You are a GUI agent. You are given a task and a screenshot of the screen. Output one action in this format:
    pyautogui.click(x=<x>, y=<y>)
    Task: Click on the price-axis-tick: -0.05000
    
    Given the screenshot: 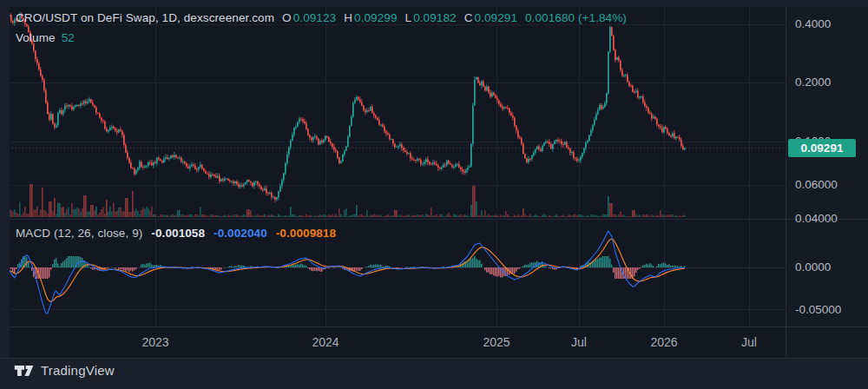 What is the action you would take?
    pyautogui.click(x=831, y=310)
    